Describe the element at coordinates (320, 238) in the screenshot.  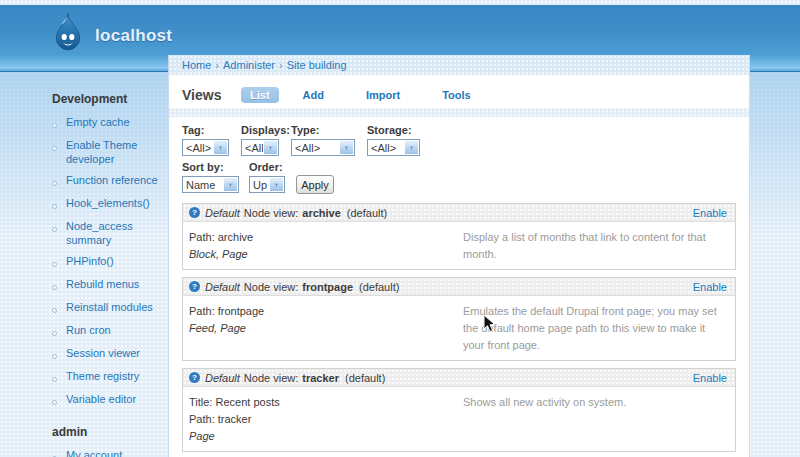
I see `view-path: Path: archive` at that location.